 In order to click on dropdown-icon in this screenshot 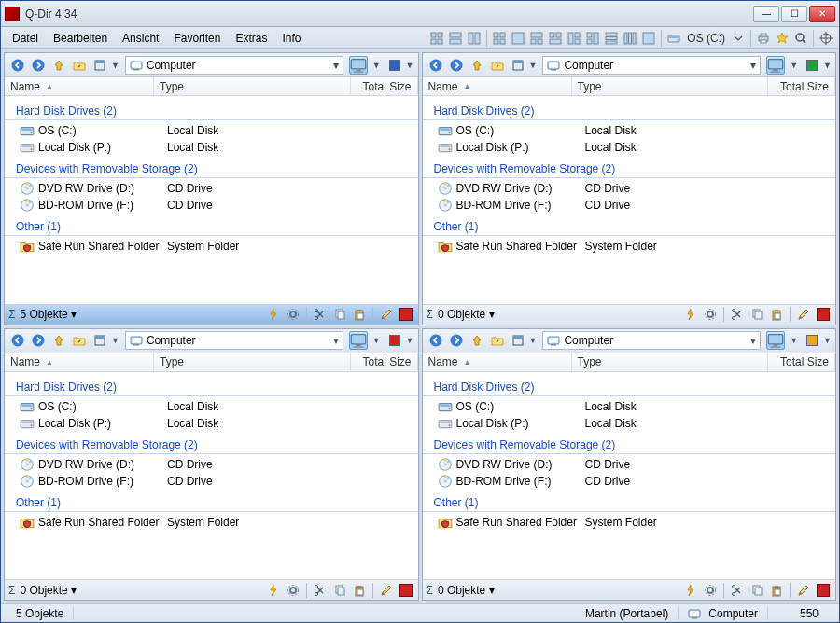, I will do `click(738, 38)`.